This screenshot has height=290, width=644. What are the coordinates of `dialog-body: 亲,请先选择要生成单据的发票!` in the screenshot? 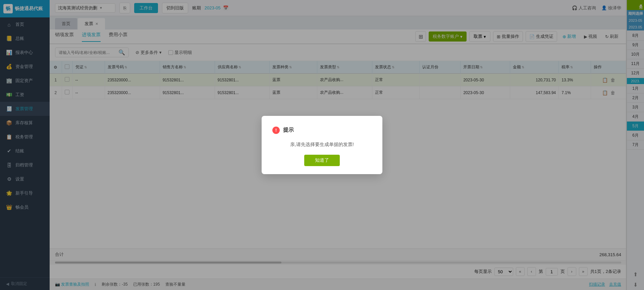 It's located at (322, 144).